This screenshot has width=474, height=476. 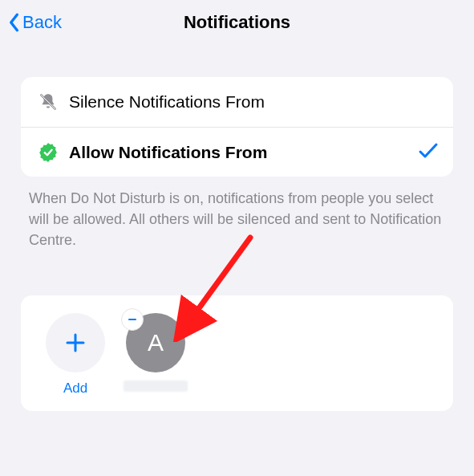 I want to click on contact-name-redacted, so click(x=156, y=386).